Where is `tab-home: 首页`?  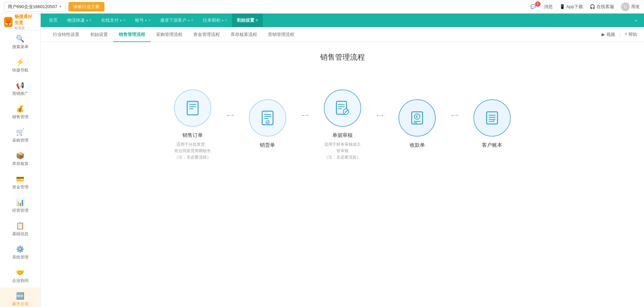
tab-home: 首页 is located at coordinates (53, 20).